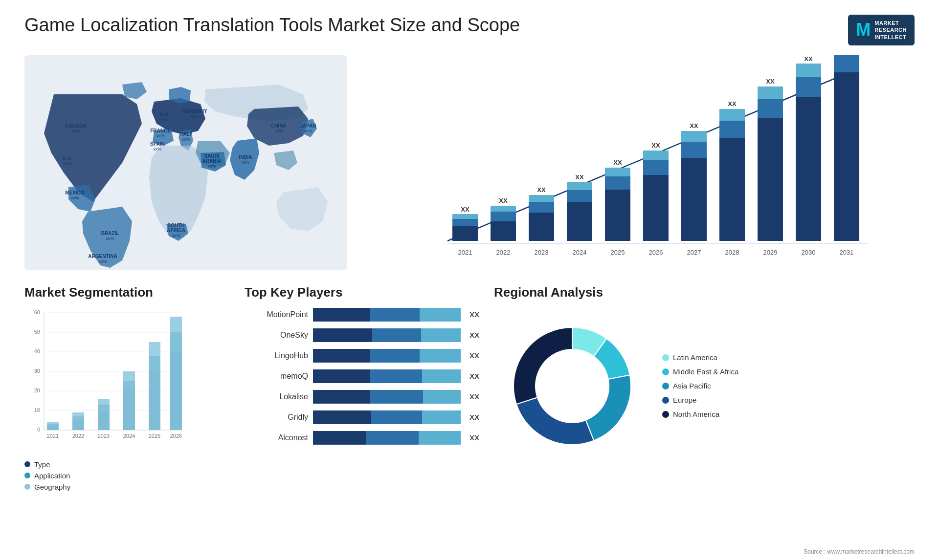 The width and height of the screenshot is (939, 560). I want to click on segmentation-chart: 0 10 20 30 40 50 60 2021 2022 2023 2024, so click(108, 381).